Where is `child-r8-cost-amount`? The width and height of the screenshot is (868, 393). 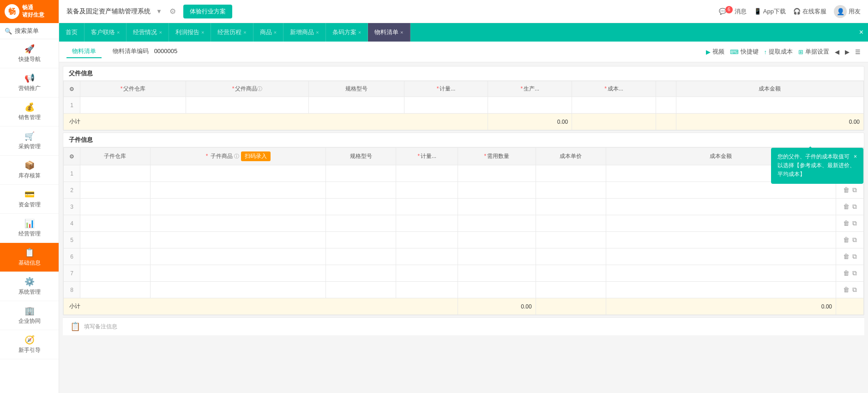 child-r8-cost-amount is located at coordinates (721, 290).